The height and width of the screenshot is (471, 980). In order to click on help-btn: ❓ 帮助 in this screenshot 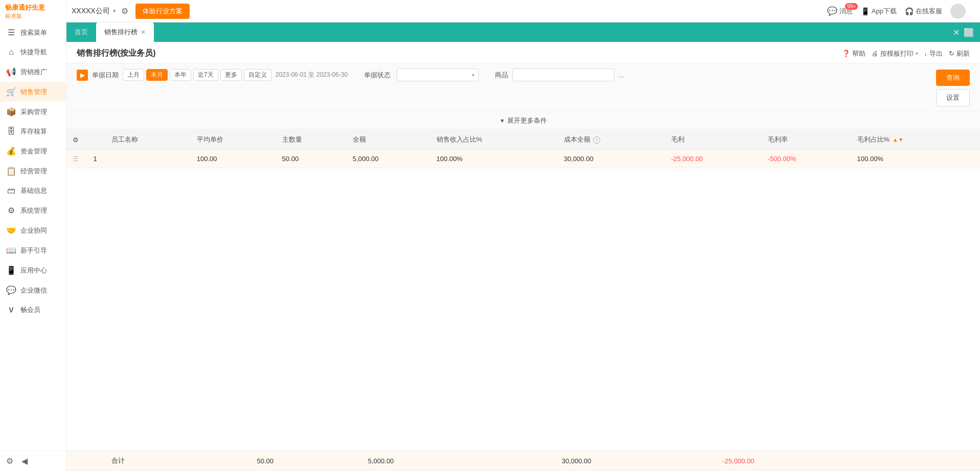, I will do `click(854, 54)`.